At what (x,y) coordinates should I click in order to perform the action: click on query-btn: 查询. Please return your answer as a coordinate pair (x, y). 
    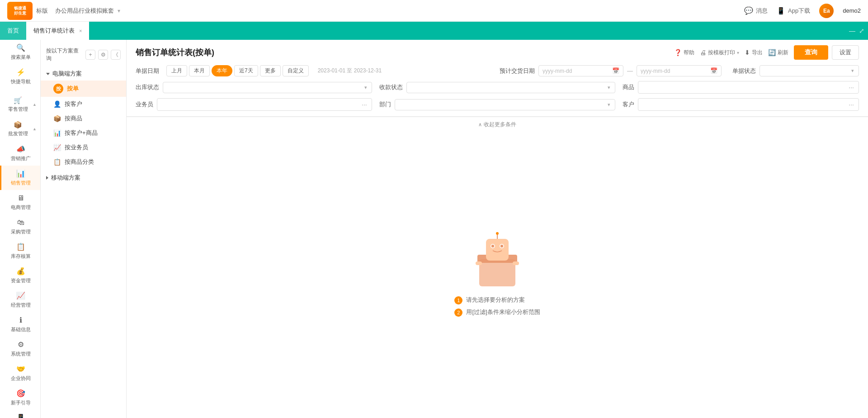
    Looking at the image, I should click on (811, 52).